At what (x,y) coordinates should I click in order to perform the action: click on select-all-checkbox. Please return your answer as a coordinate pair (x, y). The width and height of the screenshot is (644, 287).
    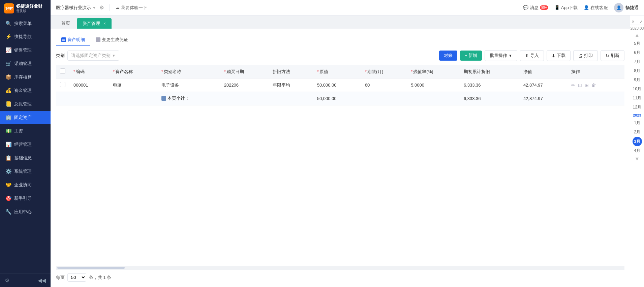
    Looking at the image, I should click on (63, 71).